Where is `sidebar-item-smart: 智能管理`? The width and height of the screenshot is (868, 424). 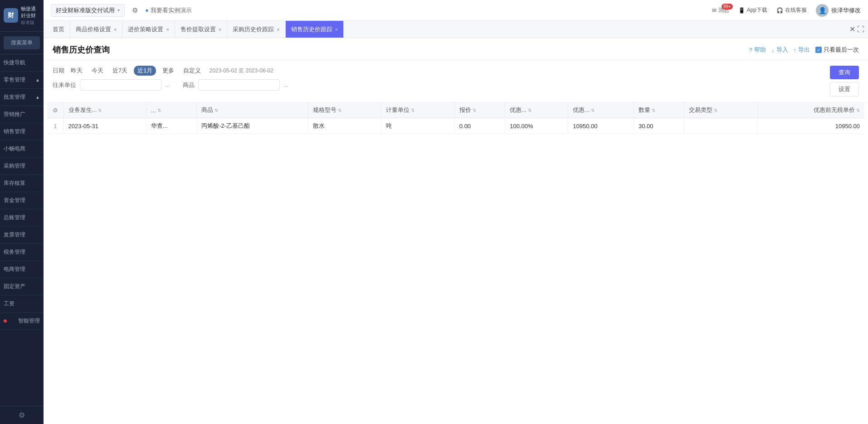
sidebar-item-smart: 智能管理 is located at coordinates (22, 321).